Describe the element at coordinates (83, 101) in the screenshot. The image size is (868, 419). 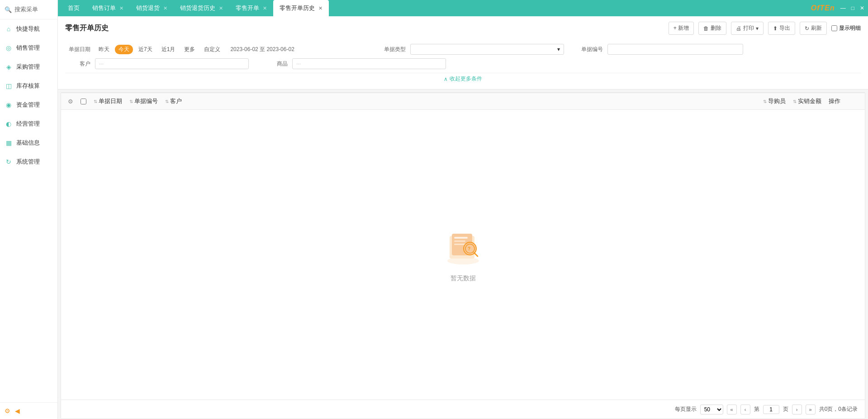
I see `th-checkbox` at that location.